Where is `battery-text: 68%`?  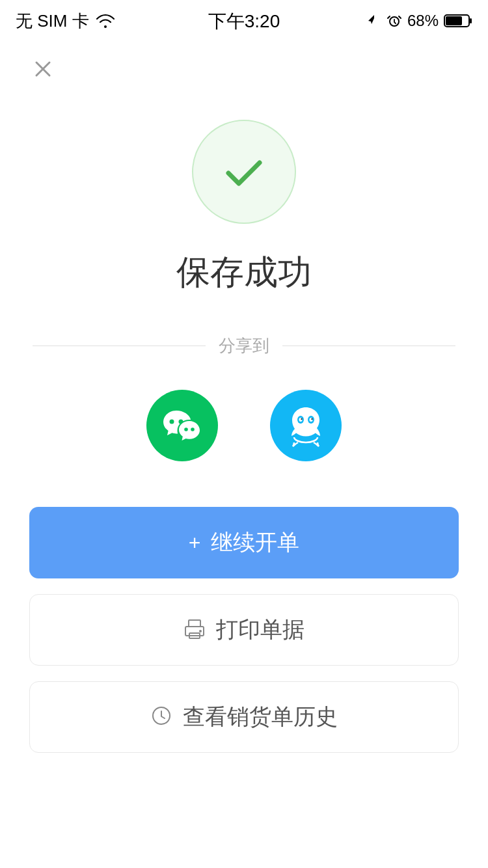 battery-text: 68% is located at coordinates (423, 21).